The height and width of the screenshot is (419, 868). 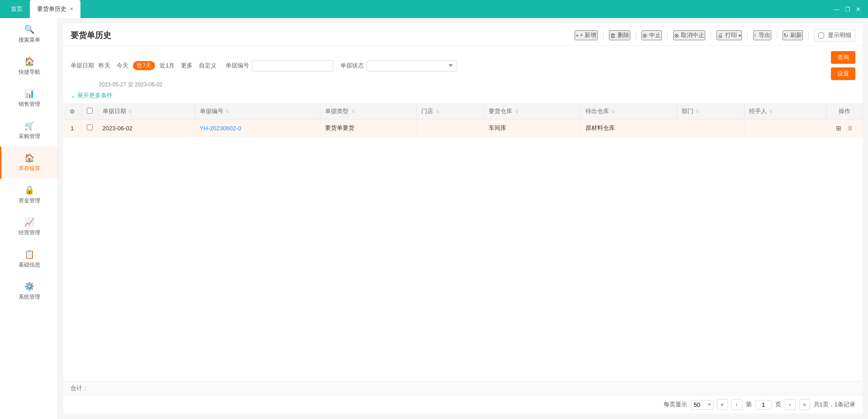 I want to click on stop-button: ⊗ 中止, so click(x=652, y=35).